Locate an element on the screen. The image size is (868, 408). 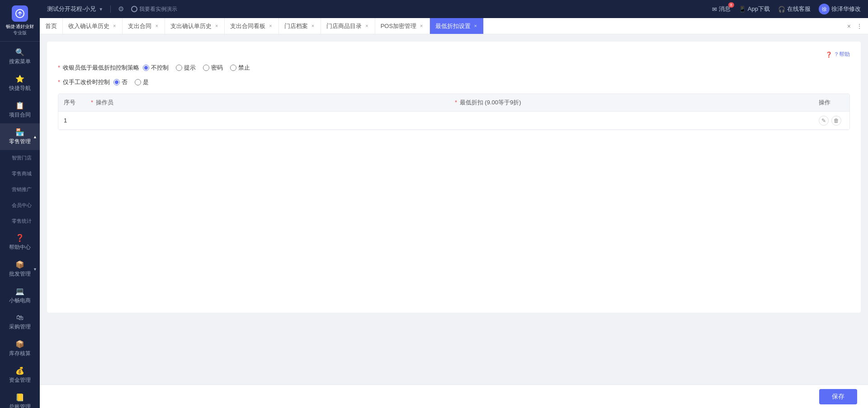
ledger-icon: 📒 is located at coordinates (20, 398).